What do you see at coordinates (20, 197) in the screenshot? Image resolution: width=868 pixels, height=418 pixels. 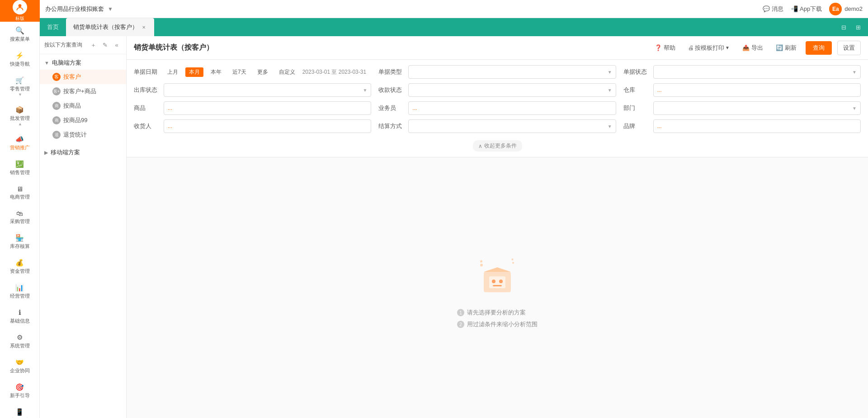 I see `sidebar-item-label-ecommerce: 电商管理` at bounding box center [20, 197].